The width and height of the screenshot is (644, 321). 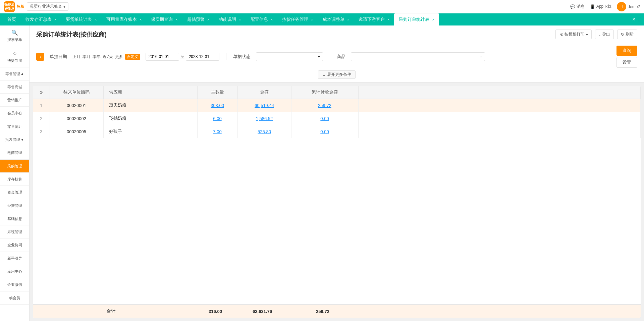 I want to click on sidebar-item-shortcut: ☆ 快捷导航, so click(x=15, y=57).